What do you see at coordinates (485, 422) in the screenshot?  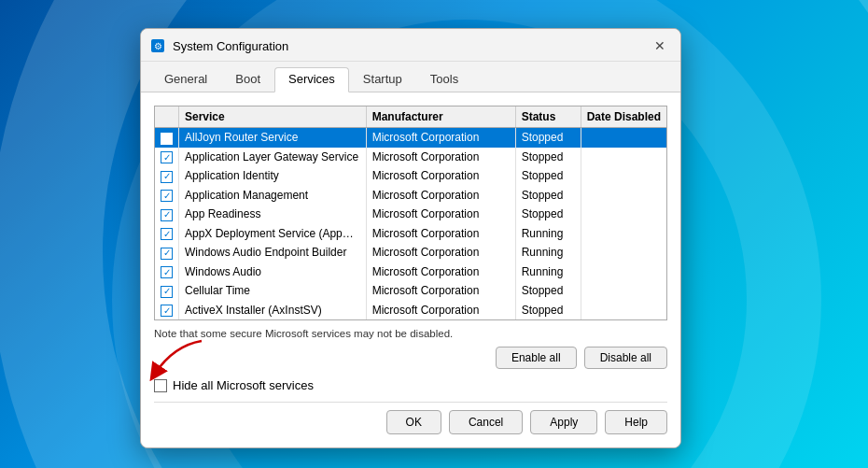 I see `cancel-button: Cancel` at bounding box center [485, 422].